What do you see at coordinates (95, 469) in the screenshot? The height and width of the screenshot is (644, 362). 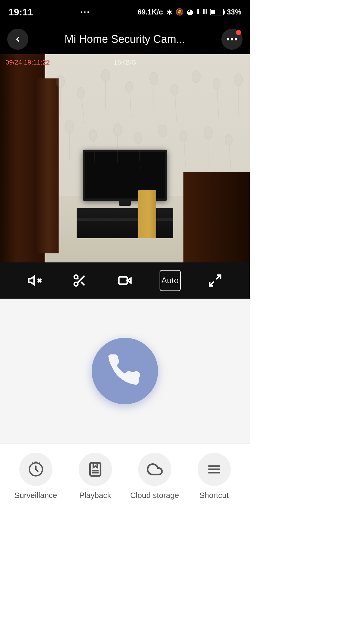 I see `playback-icon-wrap` at bounding box center [95, 469].